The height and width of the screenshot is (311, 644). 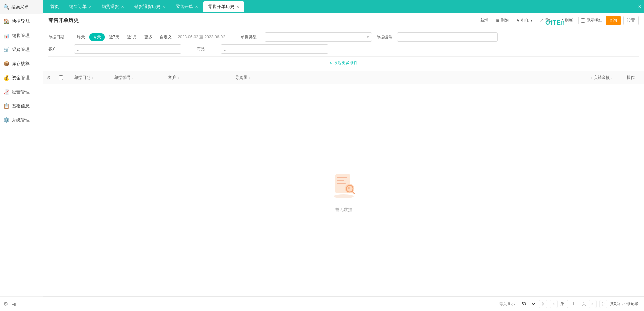 What do you see at coordinates (6, 92) in the screenshot?
I see `trending-icon: 📈` at bounding box center [6, 92].